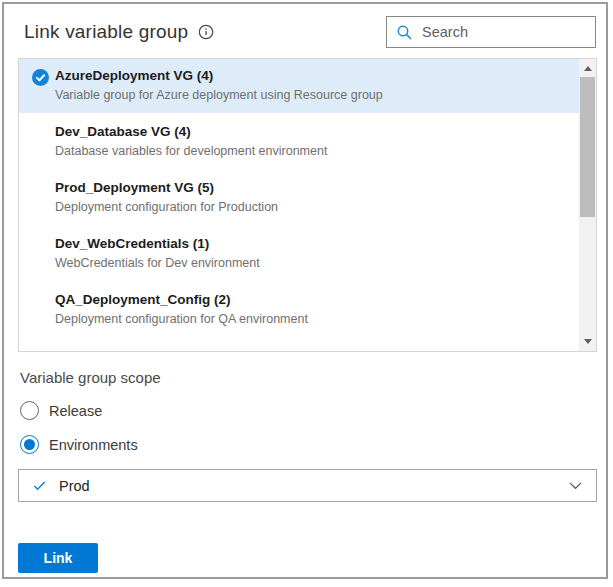 The width and height of the screenshot is (613, 587). I want to click on radio-option-environments: Environments, so click(308, 444).